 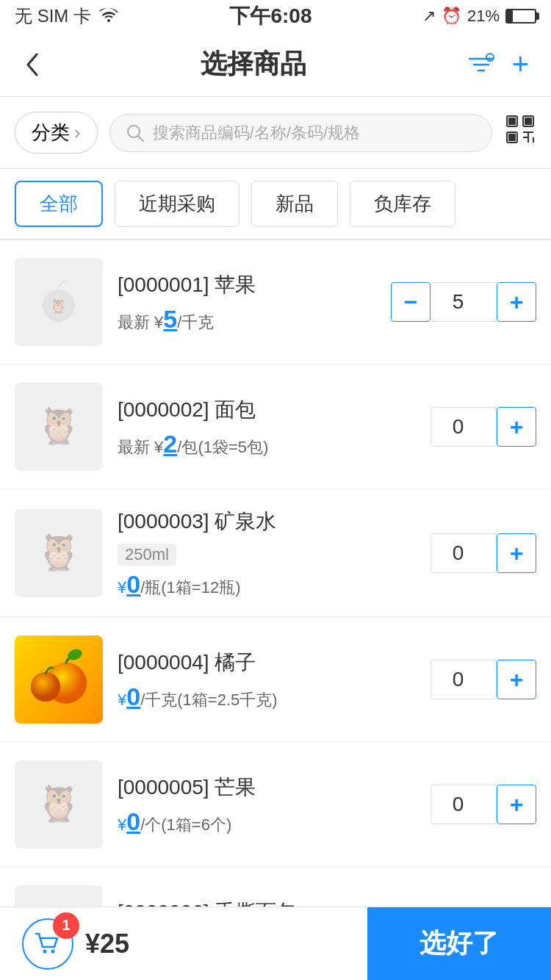 I want to click on qty-control-0000001: − +, so click(x=464, y=302).